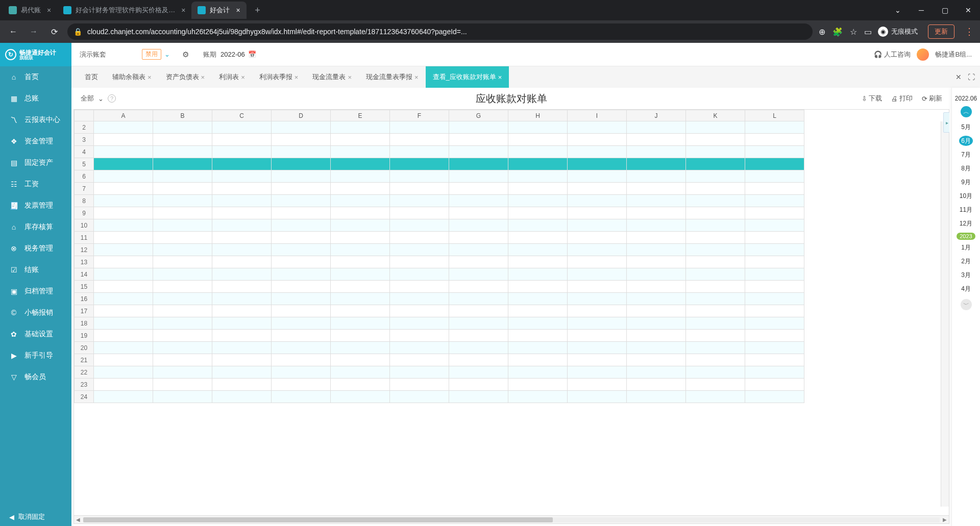 Image resolution: width=980 pixels, height=526 pixels. I want to click on cell-B19, so click(183, 336).